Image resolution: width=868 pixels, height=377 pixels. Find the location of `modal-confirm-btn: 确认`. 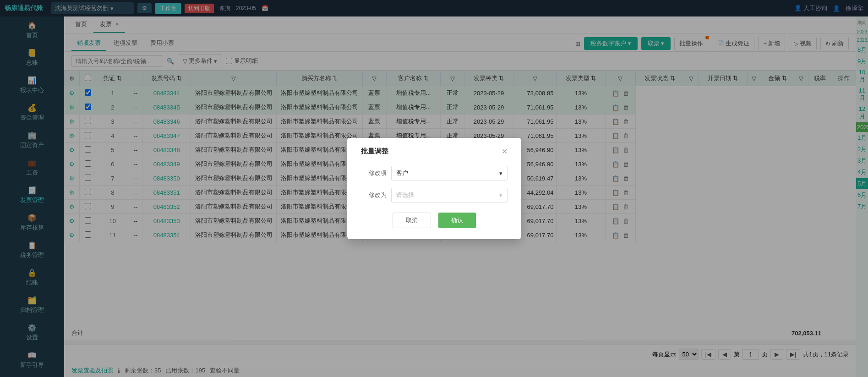

modal-confirm-btn: 确认 is located at coordinates (457, 220).